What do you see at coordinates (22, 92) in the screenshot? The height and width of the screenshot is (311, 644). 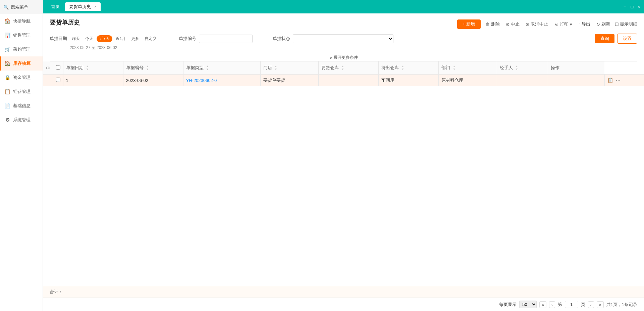 I see `sidebar-item-label: 经营管理` at bounding box center [22, 92].